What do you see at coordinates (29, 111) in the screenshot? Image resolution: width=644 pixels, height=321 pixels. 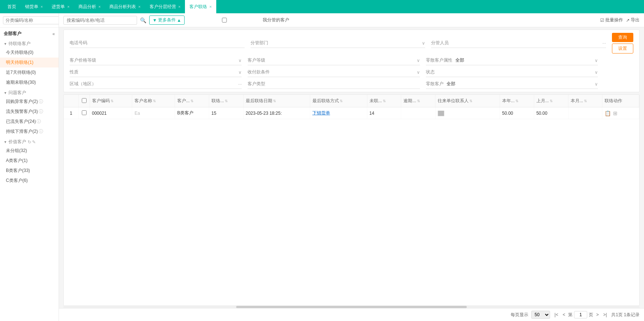 I see `sidebar-item-churn-warning: 流失预警客户(3) ⓘ` at bounding box center [29, 111].